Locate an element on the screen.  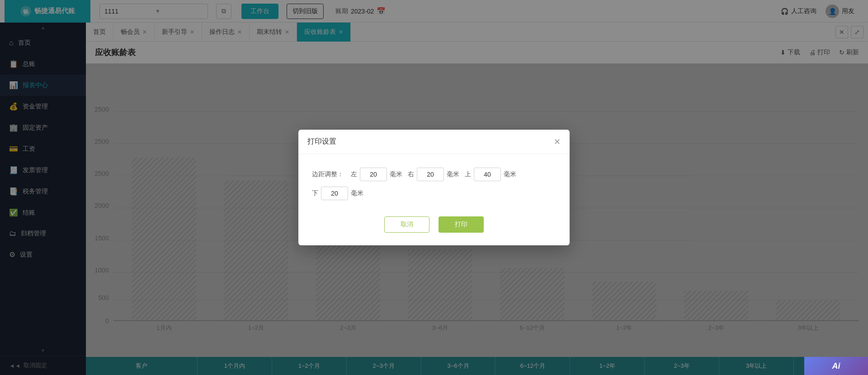
modal-close-button: ✕ is located at coordinates (557, 142).